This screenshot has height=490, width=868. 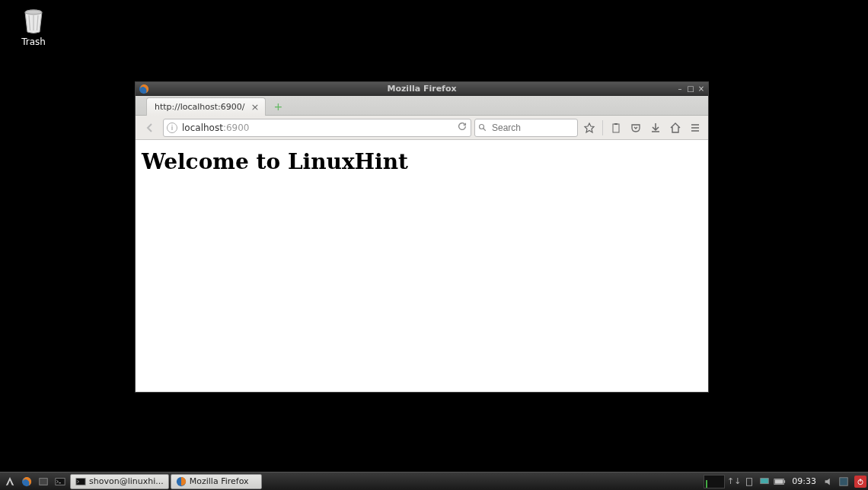 I want to click on tab-title: http://localhost:6900/, so click(x=199, y=107).